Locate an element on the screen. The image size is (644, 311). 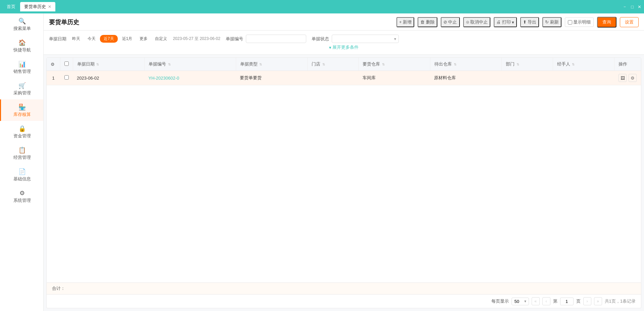
display-detail-checkbox is located at coordinates (570, 22).